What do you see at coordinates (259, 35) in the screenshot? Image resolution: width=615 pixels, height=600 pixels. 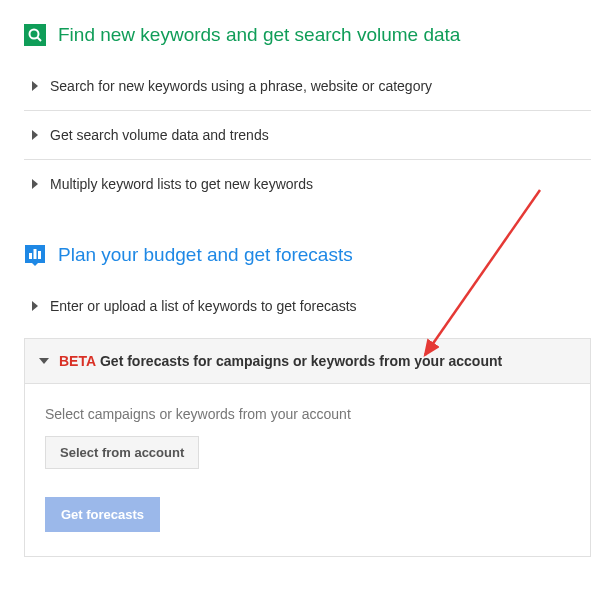 I see `section-title-keywords: Find new keywords and get search volume …` at bounding box center [259, 35].